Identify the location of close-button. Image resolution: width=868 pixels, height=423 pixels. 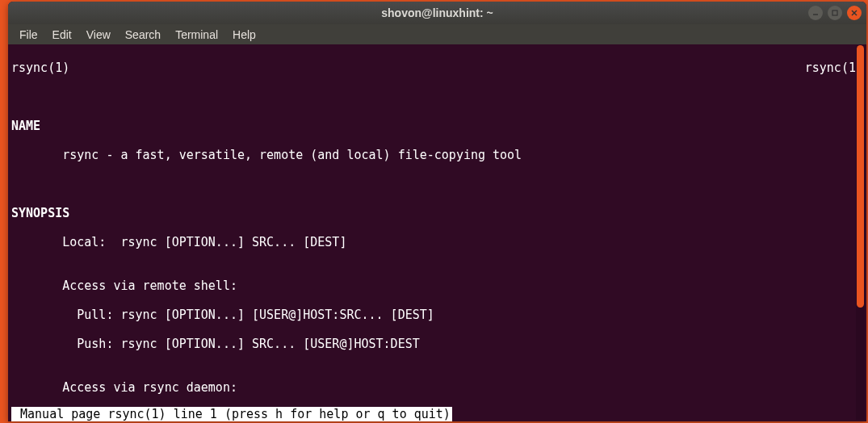
(854, 13).